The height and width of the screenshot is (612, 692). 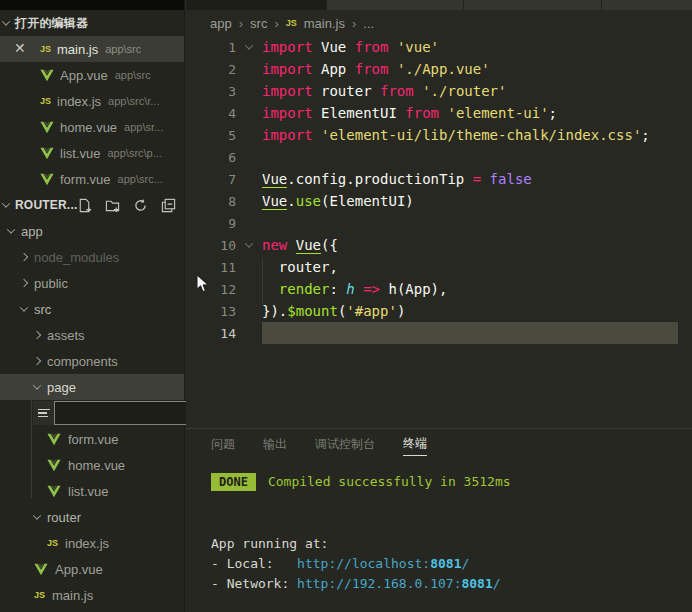 What do you see at coordinates (144, 127) in the screenshot?
I see `open-editor-path: app\sr...` at bounding box center [144, 127].